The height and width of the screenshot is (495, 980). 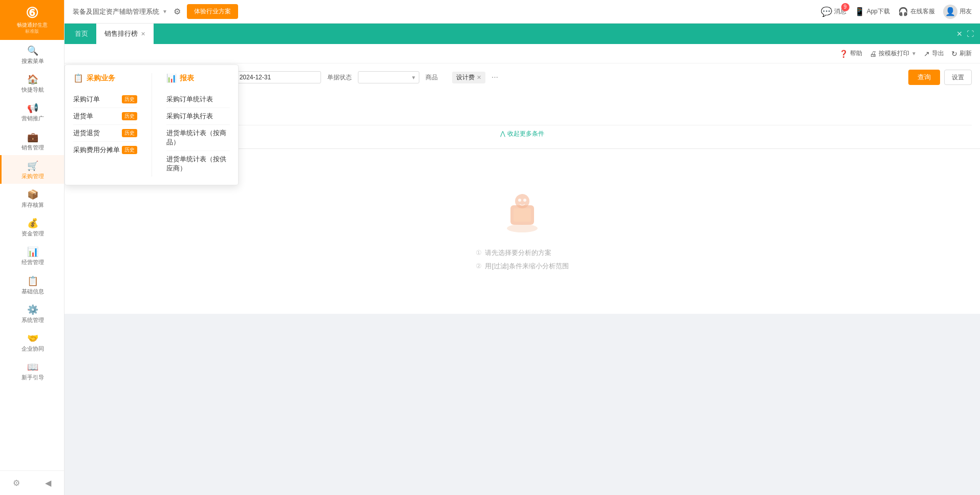 I want to click on settings-btn: 设置, so click(x=958, y=77).